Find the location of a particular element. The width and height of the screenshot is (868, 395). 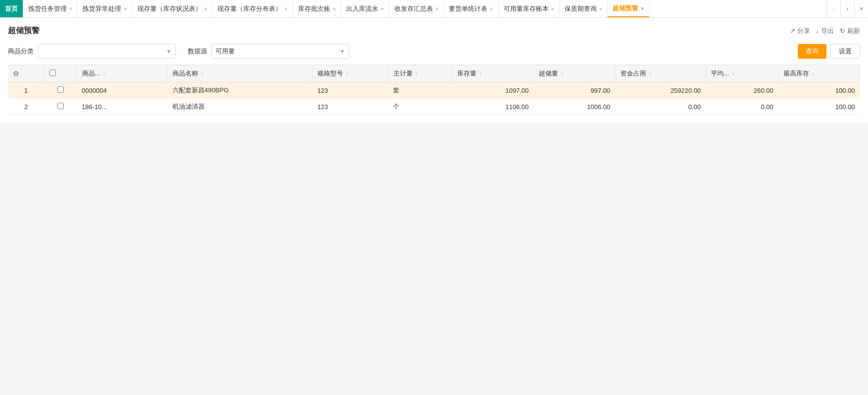

tab-close-icon-3: × is located at coordinates (286, 9).